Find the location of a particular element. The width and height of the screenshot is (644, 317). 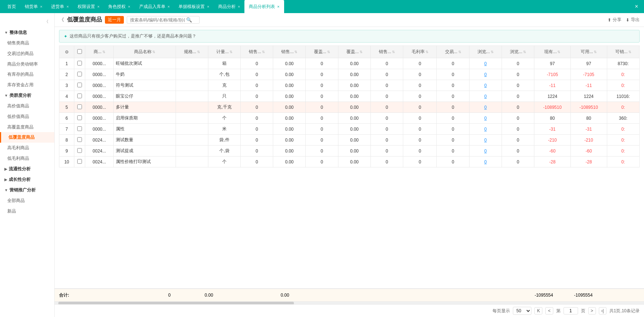

nav-sales-close: × is located at coordinates (41, 7).